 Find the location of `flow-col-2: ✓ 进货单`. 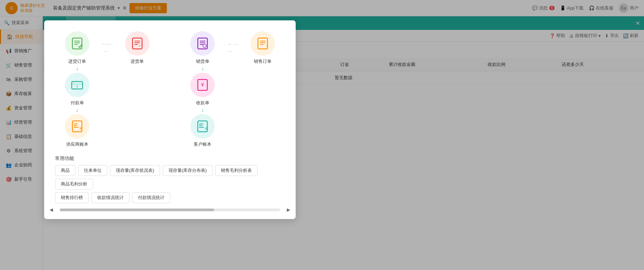

flow-col-2: ✓ 进货单 is located at coordinates (137, 48).